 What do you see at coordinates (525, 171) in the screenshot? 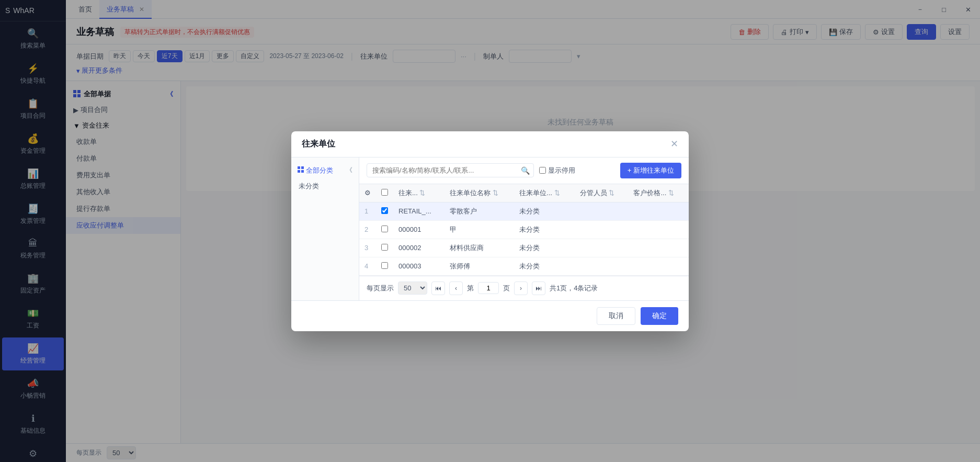
I see `search-icon: 🔍` at bounding box center [525, 171].